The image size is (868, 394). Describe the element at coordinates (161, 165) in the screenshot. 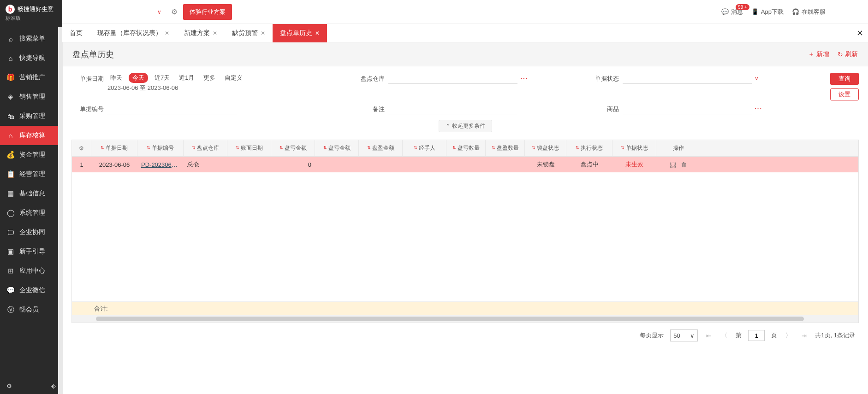

I see `cell-docno-link: PD-20230606-0` at that location.